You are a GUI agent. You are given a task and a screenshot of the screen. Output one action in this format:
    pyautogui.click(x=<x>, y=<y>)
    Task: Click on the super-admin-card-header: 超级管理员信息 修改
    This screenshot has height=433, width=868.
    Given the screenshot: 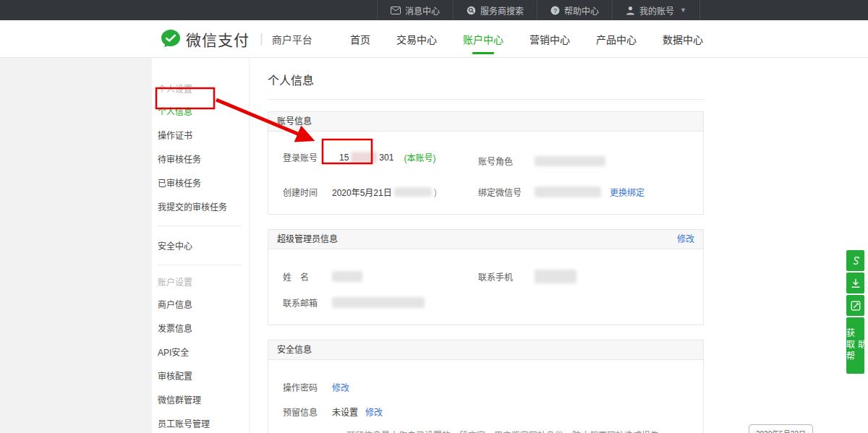 What is the action you would take?
    pyautogui.click(x=486, y=240)
    